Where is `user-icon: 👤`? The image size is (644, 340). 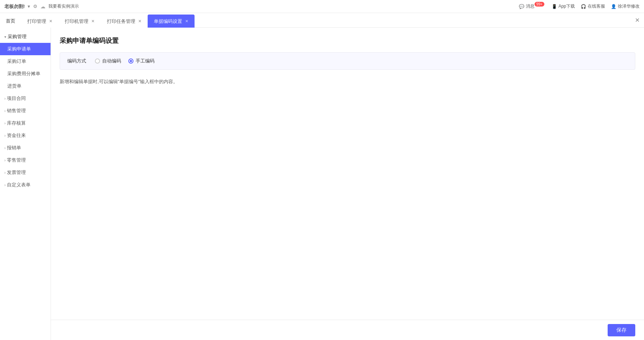
user-icon: 👤 is located at coordinates (614, 7).